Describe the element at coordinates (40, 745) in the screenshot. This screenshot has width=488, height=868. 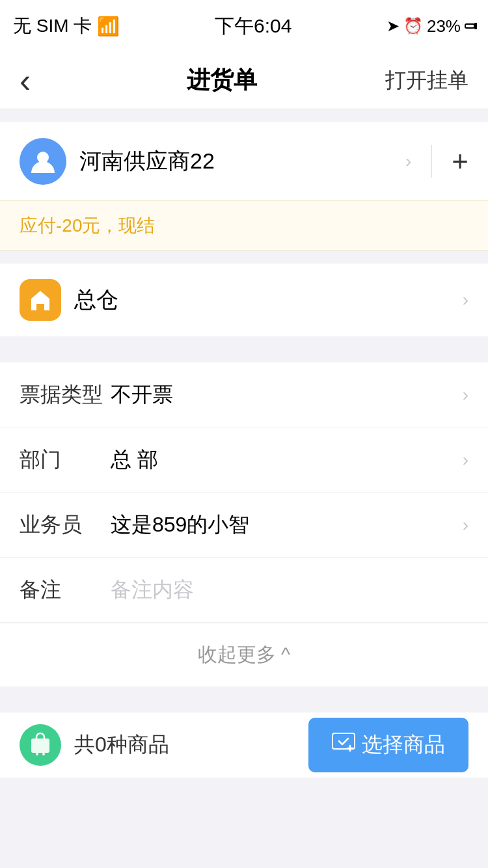
I see `cart-icon` at that location.